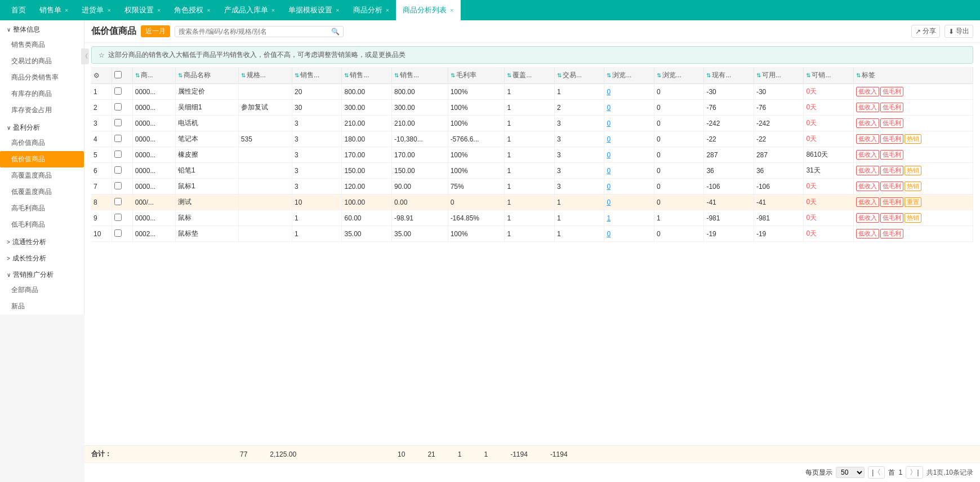 The width and height of the screenshot is (980, 482). What do you see at coordinates (959, 32) in the screenshot?
I see `export-btn: ⬇ 导出` at bounding box center [959, 32].